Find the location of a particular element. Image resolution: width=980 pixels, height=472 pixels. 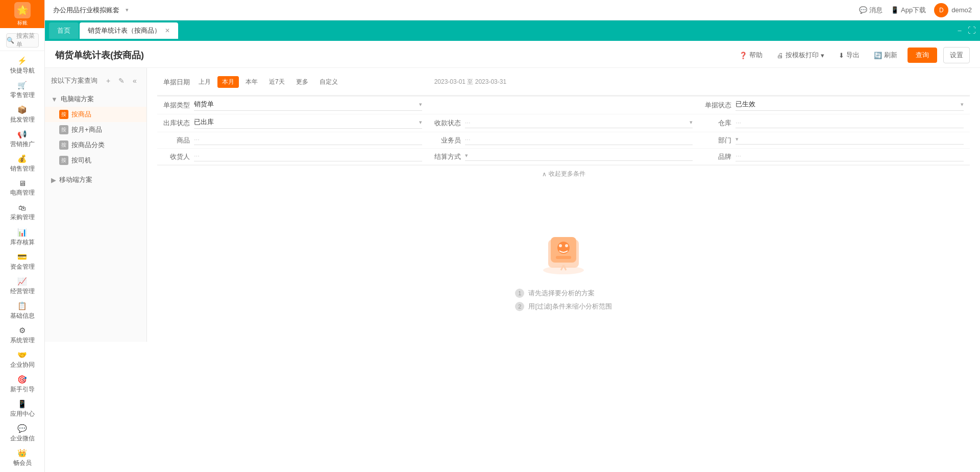

sidebar-search-section: 🔍 搜索菜单 is located at coordinates (22, 40).